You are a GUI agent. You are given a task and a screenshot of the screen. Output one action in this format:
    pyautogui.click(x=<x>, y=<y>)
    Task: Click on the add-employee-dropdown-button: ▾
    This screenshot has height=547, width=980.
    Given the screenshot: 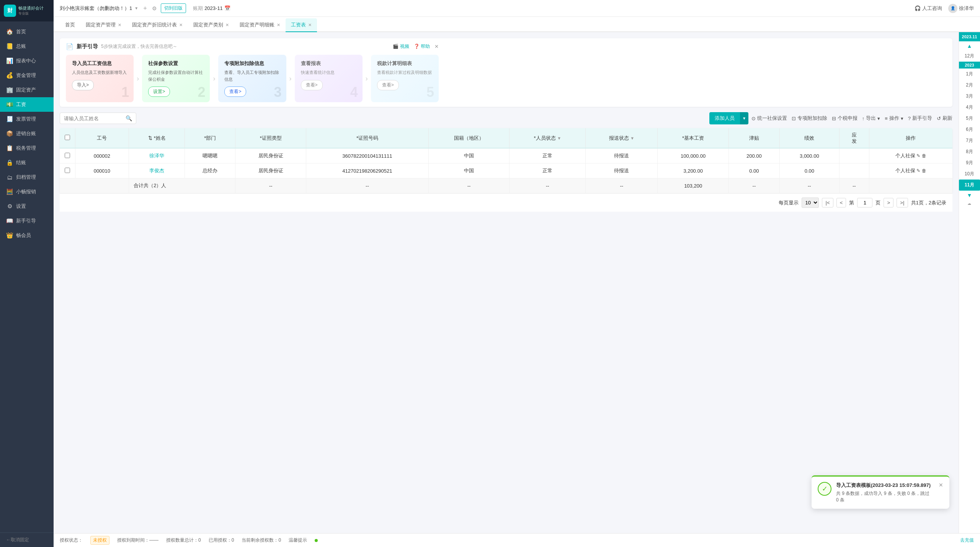 What is the action you would take?
    pyautogui.click(x=744, y=118)
    